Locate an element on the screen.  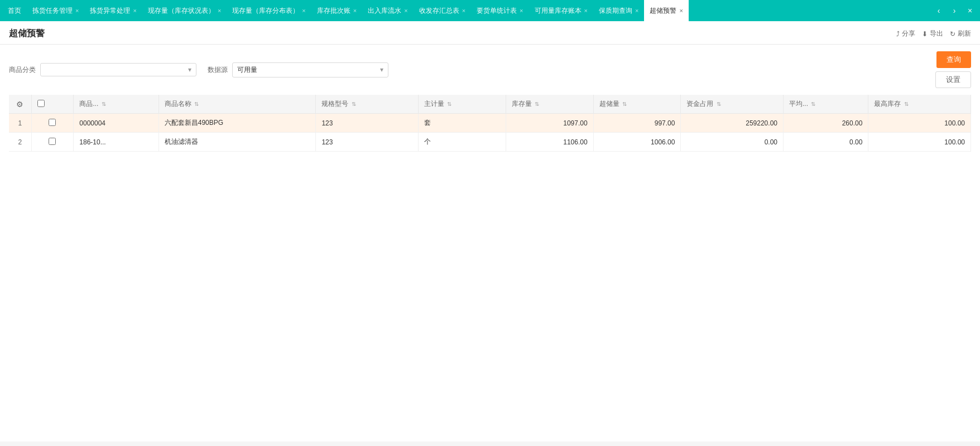
cell-avg: 0.00 is located at coordinates (825, 142).